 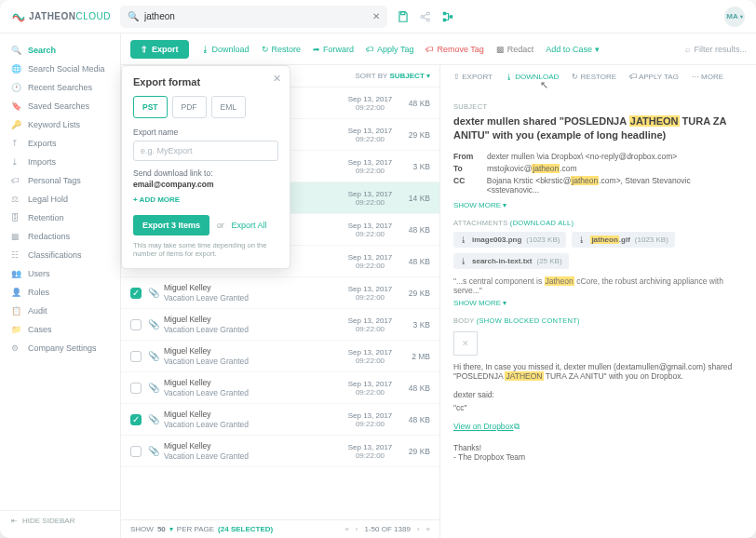 I want to click on case-icon: 📁, so click(x=17, y=330).